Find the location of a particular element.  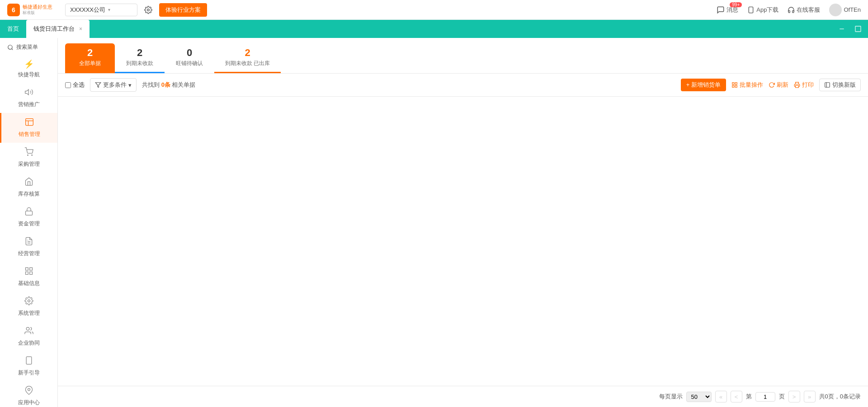

tab-home: 首页 is located at coordinates (13, 29).